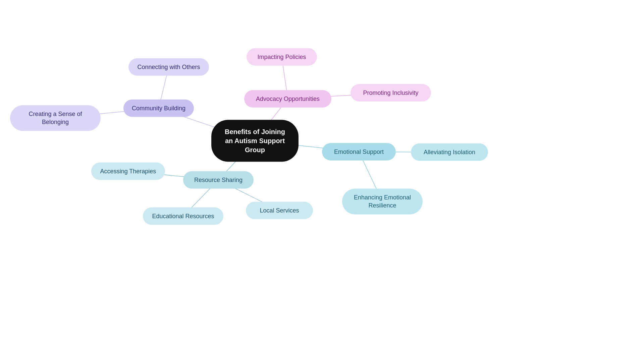 The image size is (644, 363). What do you see at coordinates (288, 99) in the screenshot?
I see `advocacy-opportunities-label: Advocacy Opportunities` at bounding box center [288, 99].